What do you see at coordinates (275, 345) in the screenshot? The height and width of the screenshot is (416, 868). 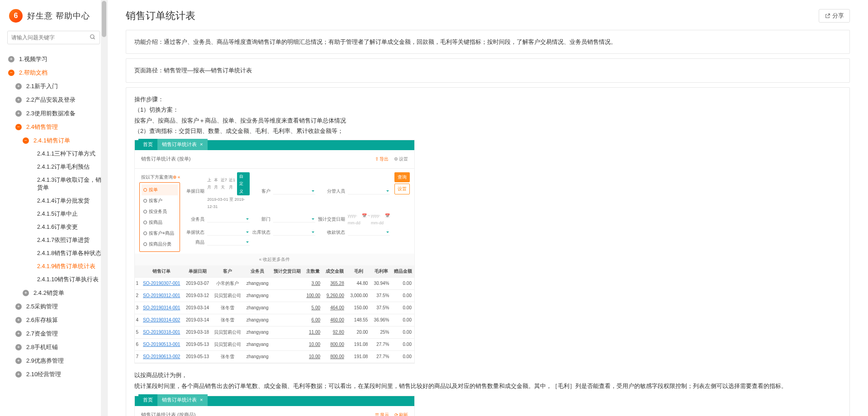 I see `table-row: 6SO-20190513-0012019-05-13贝贝贸易公司zhangyan…` at bounding box center [275, 345].